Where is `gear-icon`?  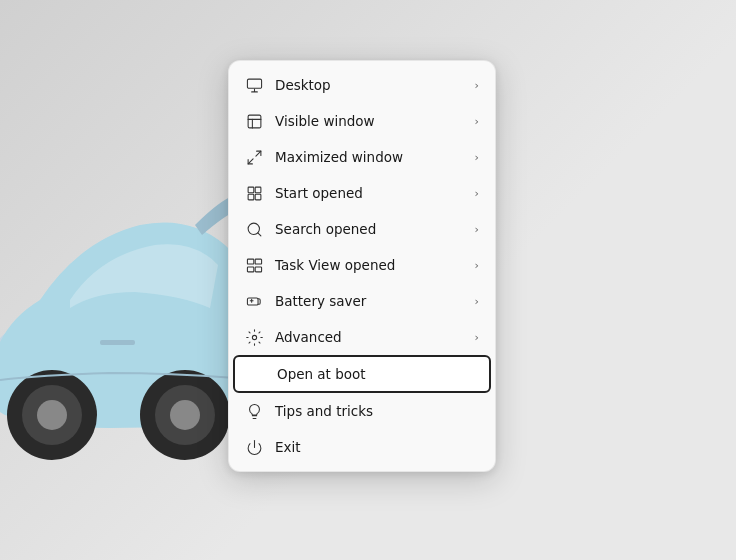 gear-icon is located at coordinates (254, 337).